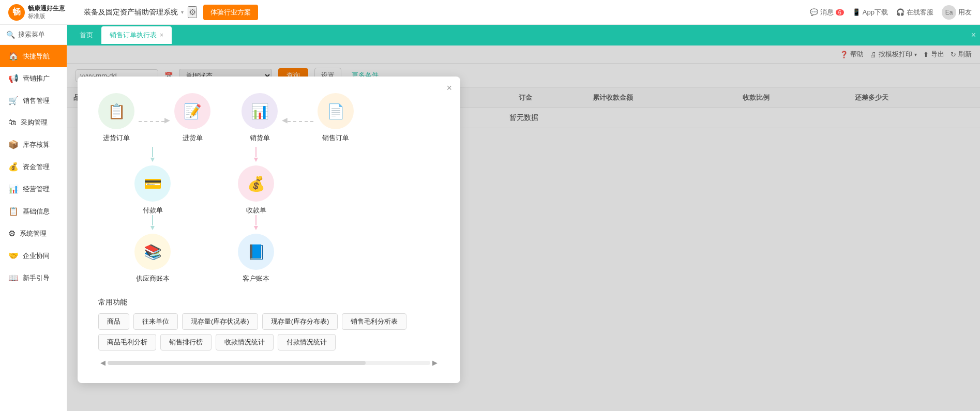 Image resolution: width=980 pixels, height=411 pixels. I want to click on sidebar-item-quick-nav: 🏠快捷导航, so click(33, 56).